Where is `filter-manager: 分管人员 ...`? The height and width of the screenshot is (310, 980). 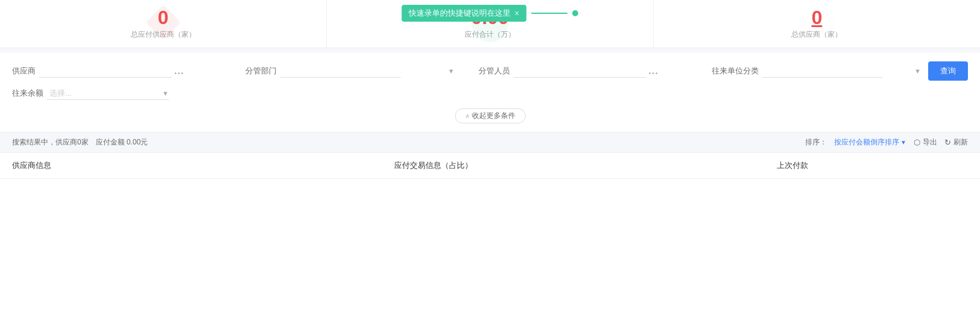
filter-manager: 分管人员 ... is located at coordinates (583, 71).